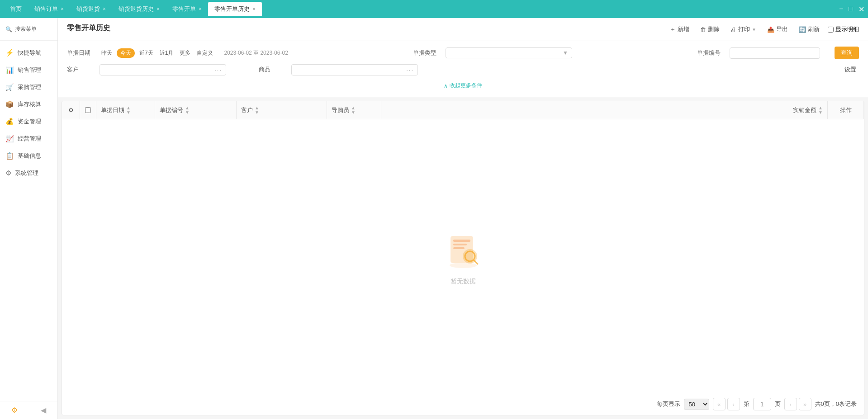 The width and height of the screenshot is (868, 419). Describe the element at coordinates (29, 87) in the screenshot. I see `sidebar-item-purchase-mgmt: 🛒 采购管理` at that location.